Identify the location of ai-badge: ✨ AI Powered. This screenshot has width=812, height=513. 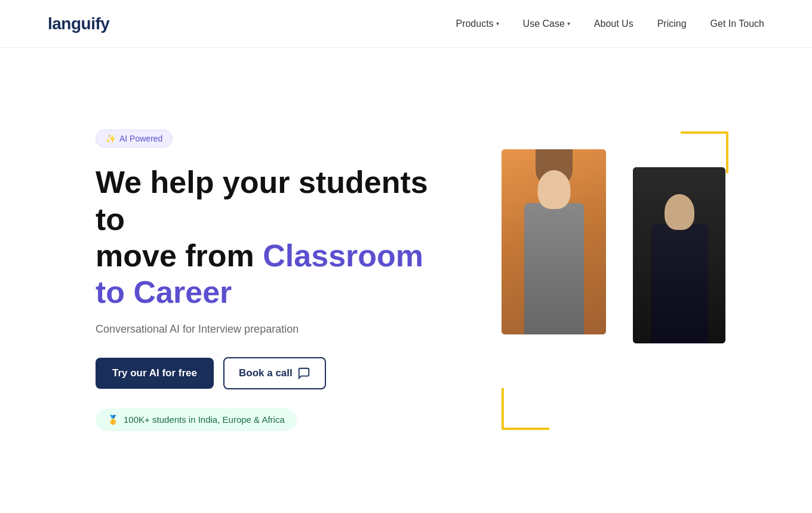
(134, 139).